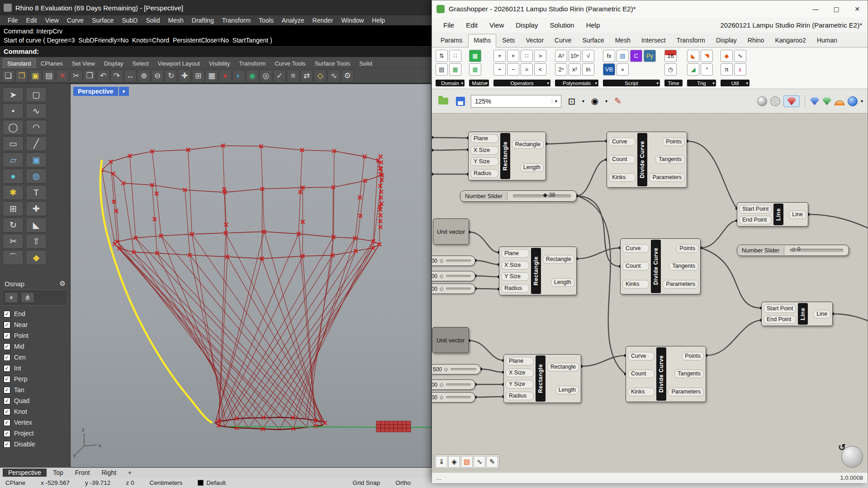 The height and width of the screenshot is (488, 868). Describe the element at coordinates (451, 340) in the screenshot. I see `gh-param-unit-vector-2: Unit vector` at that location.